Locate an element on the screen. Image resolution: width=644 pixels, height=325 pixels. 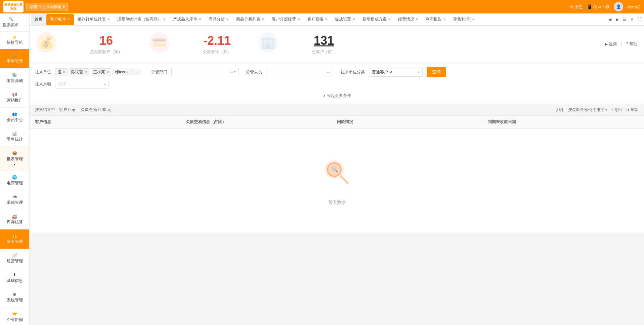
unit-category-close: ✕ is located at coordinates (391, 72).